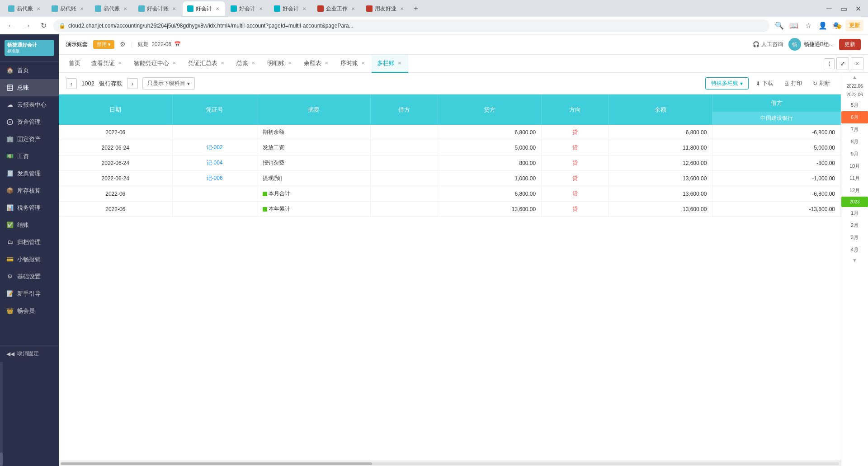 The image size is (868, 466). I want to click on url-bar: 🔒 cloud2.chanjet.com/accounting/uh26t264…, so click(411, 26).